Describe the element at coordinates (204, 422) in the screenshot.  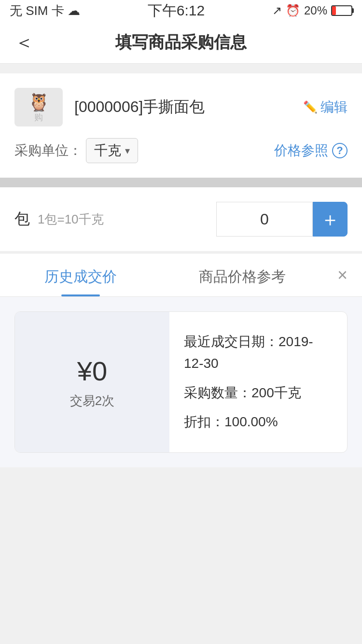
I see `discount-label: 折扣：` at that location.